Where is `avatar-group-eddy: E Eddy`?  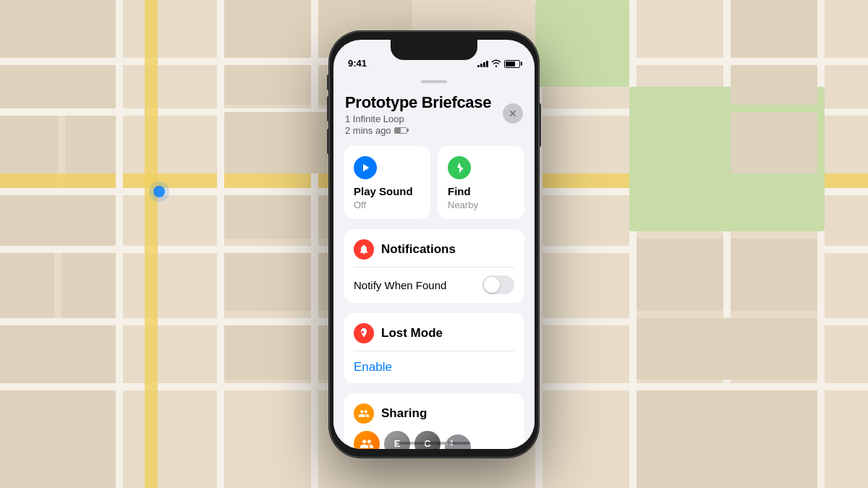 avatar-group-eddy: E Eddy is located at coordinates (397, 440).